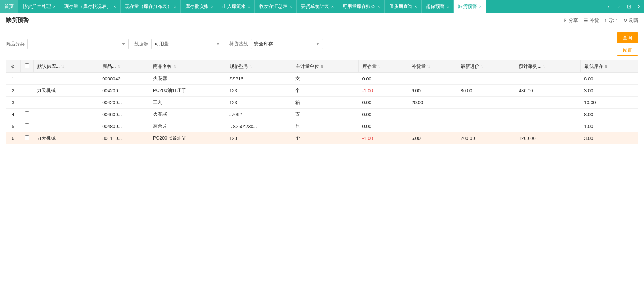  I want to click on tab-next-button: ›, so click(619, 6).